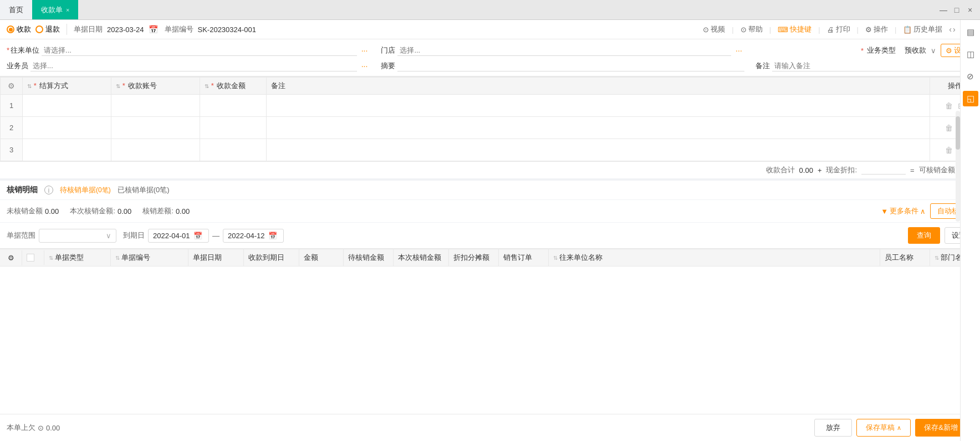  Describe the element at coordinates (971, 54) in the screenshot. I see `sidebar-doc-icon: ◫` at that location.